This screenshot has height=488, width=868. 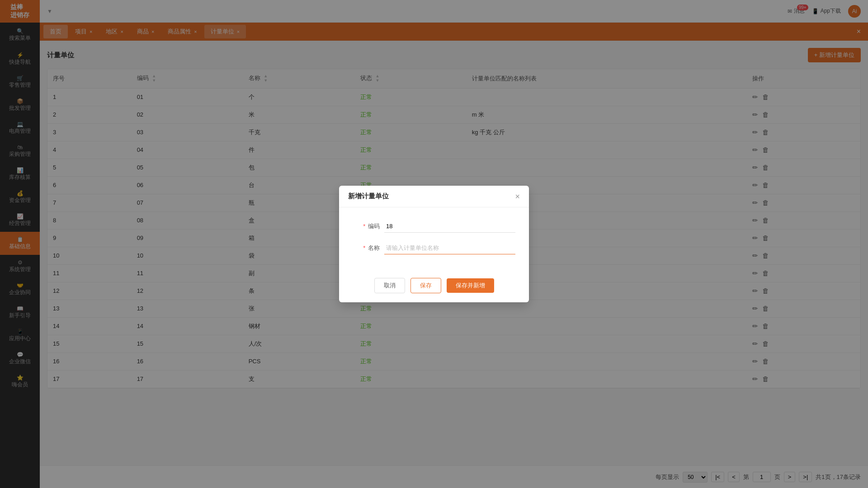 I want to click on name-label: * 名称, so click(x=366, y=248).